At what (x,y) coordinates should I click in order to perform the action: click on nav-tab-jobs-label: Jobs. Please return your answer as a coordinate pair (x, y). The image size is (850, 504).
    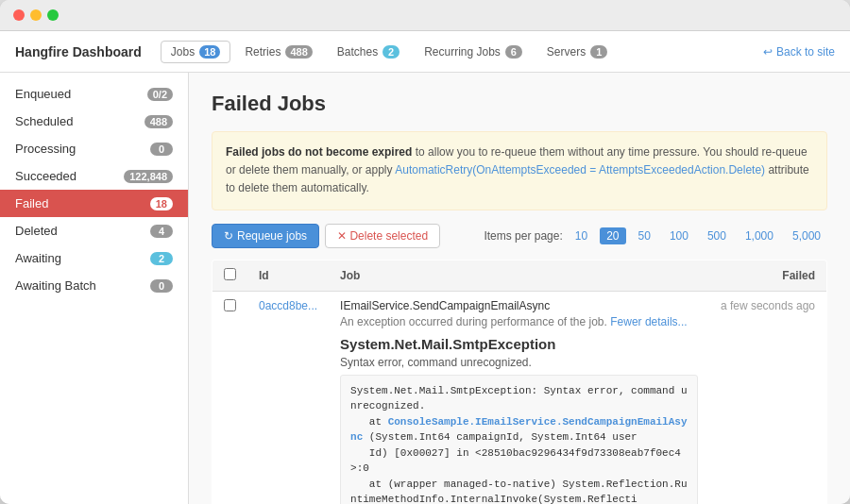
    Looking at the image, I should click on (183, 52).